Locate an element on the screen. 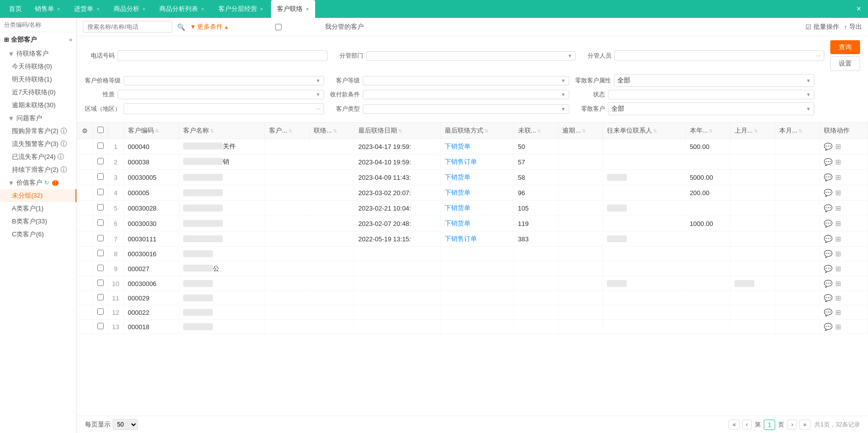 Image resolution: width=868 pixels, height=433 pixels. sidebar-item-week: 近7天待联络(0) is located at coordinates (38, 92).